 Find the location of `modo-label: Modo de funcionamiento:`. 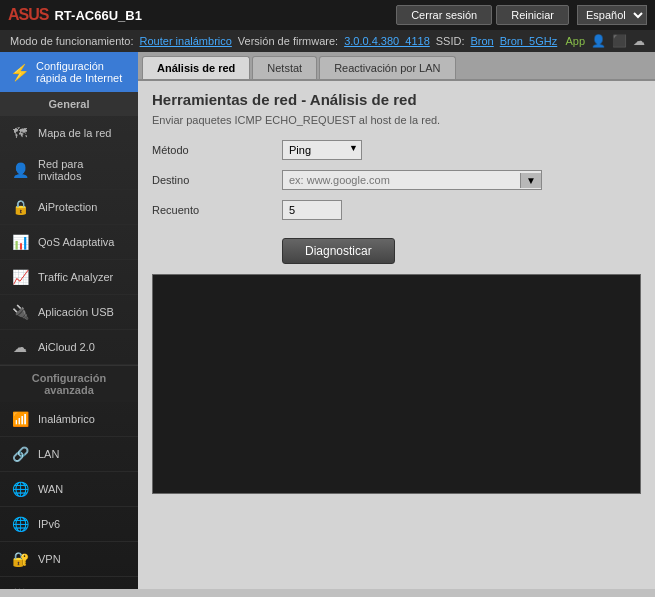

modo-label: Modo de funcionamiento: is located at coordinates (72, 41).